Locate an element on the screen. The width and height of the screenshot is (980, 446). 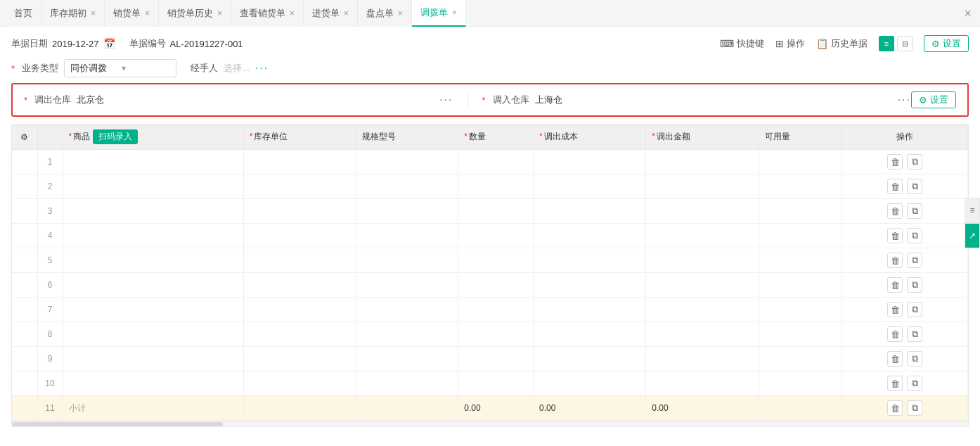
tab-transfer: 调拨单 × is located at coordinates (439, 13).